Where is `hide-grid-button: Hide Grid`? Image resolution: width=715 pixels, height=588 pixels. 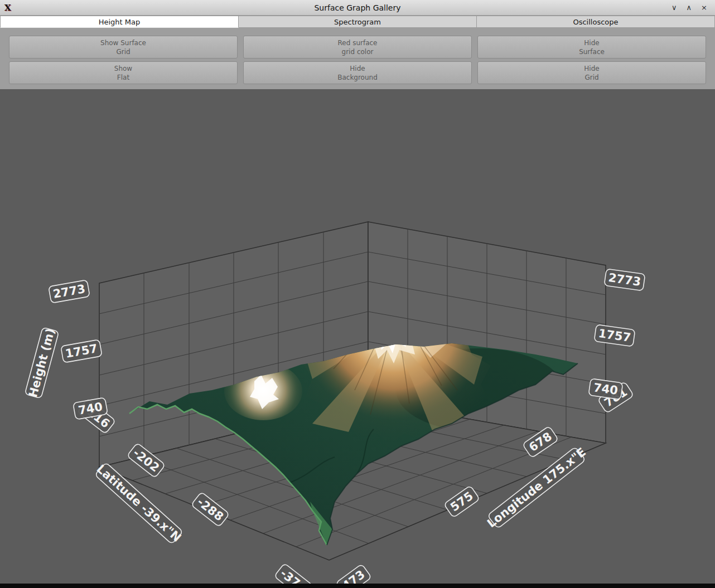 hide-grid-button: Hide Grid is located at coordinates (592, 72).